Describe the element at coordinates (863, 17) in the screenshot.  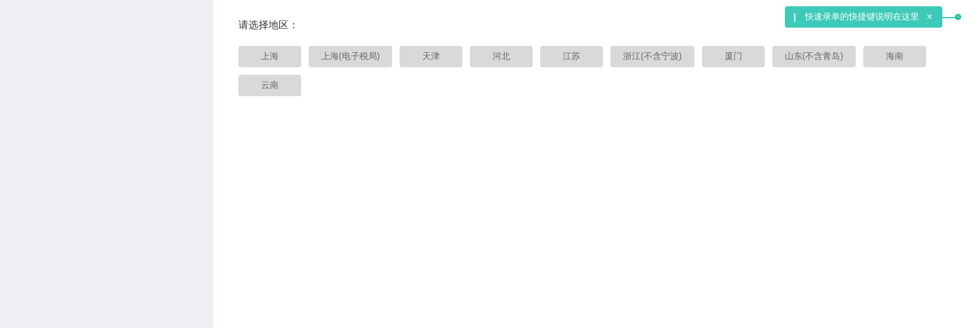
I see `tooltip-banner: 快速录单的快捷键说明在这里 ×` at that location.